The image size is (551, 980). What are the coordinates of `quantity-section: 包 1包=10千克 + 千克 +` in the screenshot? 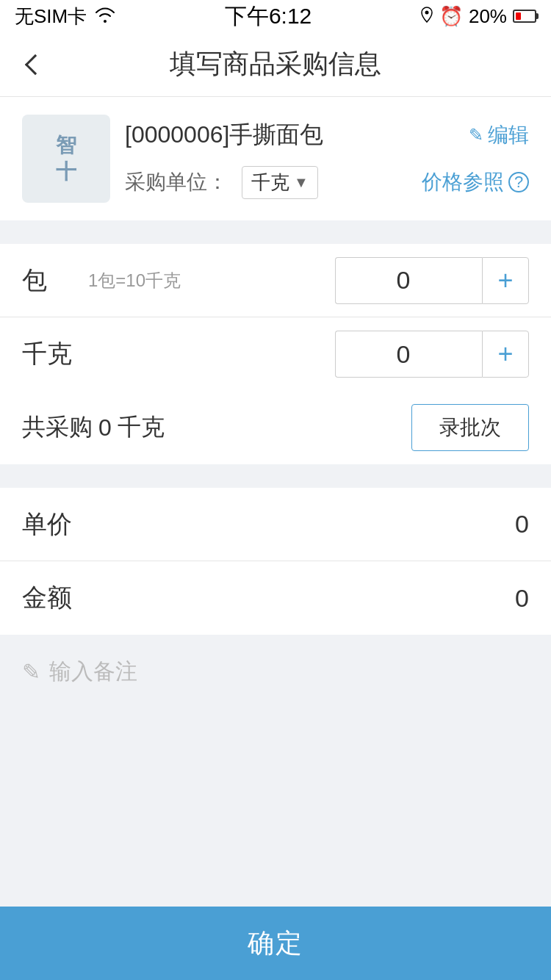 It's located at (276, 317).